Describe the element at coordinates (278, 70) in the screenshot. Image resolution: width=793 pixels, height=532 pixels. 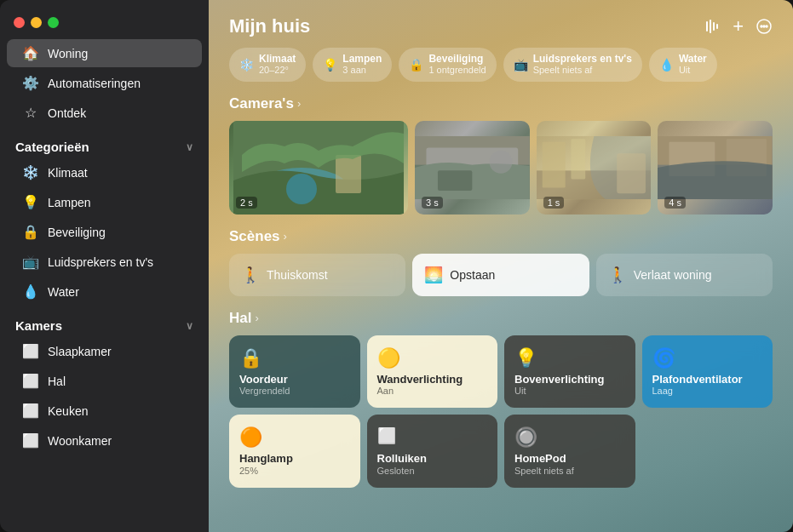
I see `klimaat-pill-value: 20–22°` at that location.